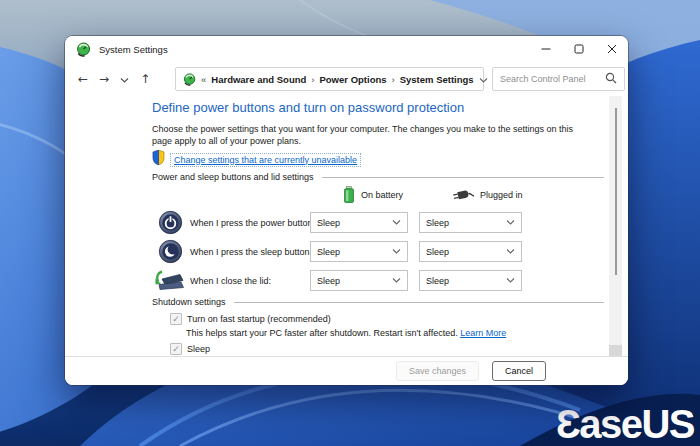 The height and width of the screenshot is (446, 700). What do you see at coordinates (616, 226) in the screenshot?
I see `vertical-scrollbar` at bounding box center [616, 226].